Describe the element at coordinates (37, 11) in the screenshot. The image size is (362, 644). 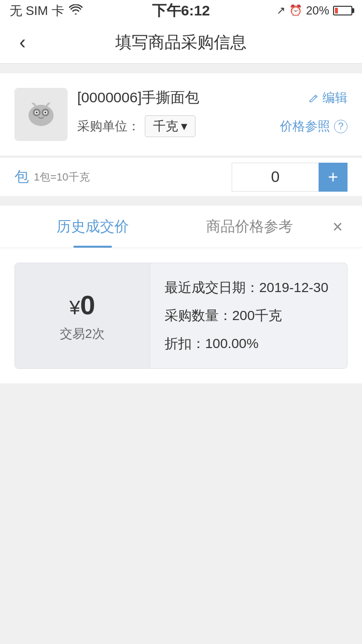
I see `carrier-text: 无 SIM 卡` at that location.